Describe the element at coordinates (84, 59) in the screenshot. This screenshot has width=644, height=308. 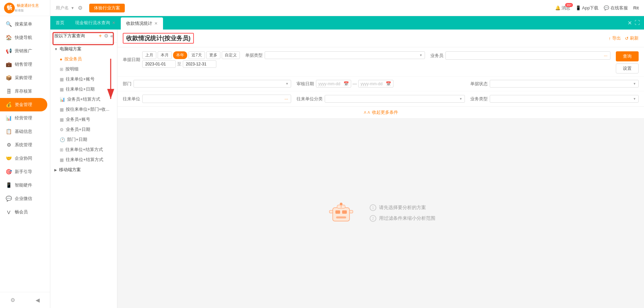
I see `scheme-item-salesperson: ● 按业务员` at that location.